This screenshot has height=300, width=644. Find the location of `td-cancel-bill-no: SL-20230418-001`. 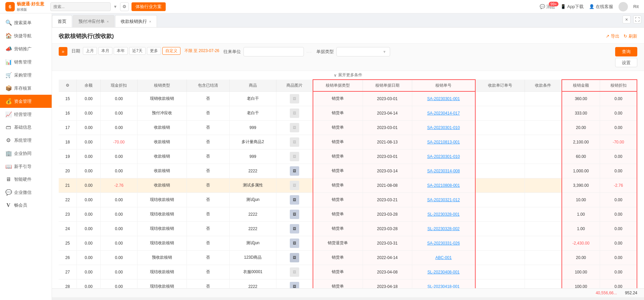

td-cancel-bill-no: SL-20230418-001 is located at coordinates (443, 284).